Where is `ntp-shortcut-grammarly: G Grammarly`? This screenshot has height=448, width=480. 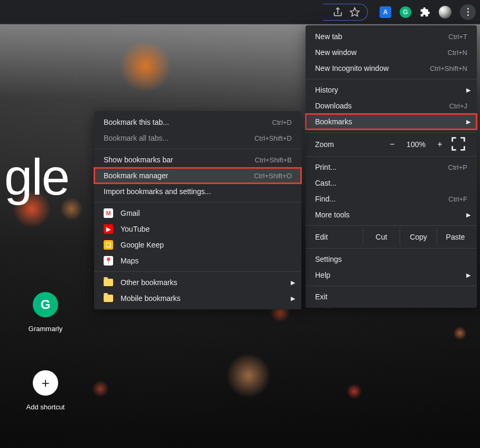
ntp-shortcut-grammarly: G Grammarly is located at coordinates (45, 312).